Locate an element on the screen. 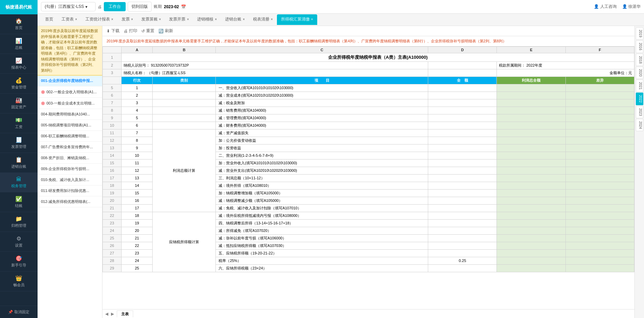 The width and height of the screenshot is (644, 318). calendar-icon: 📅 is located at coordinates (184, 7).